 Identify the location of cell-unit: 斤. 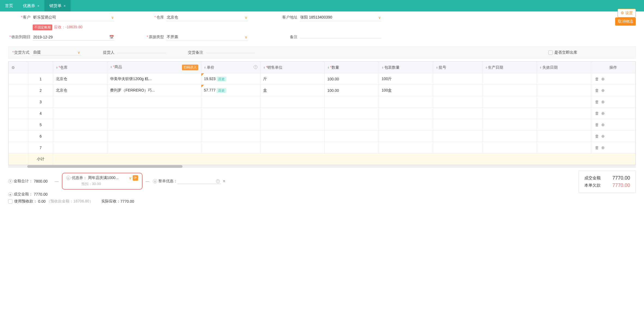
(292, 79).